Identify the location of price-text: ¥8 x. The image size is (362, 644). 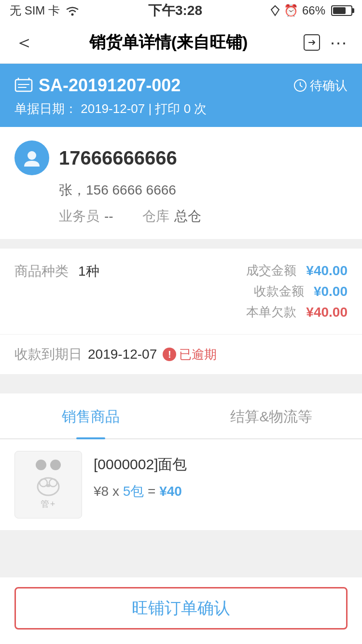
(108, 491).